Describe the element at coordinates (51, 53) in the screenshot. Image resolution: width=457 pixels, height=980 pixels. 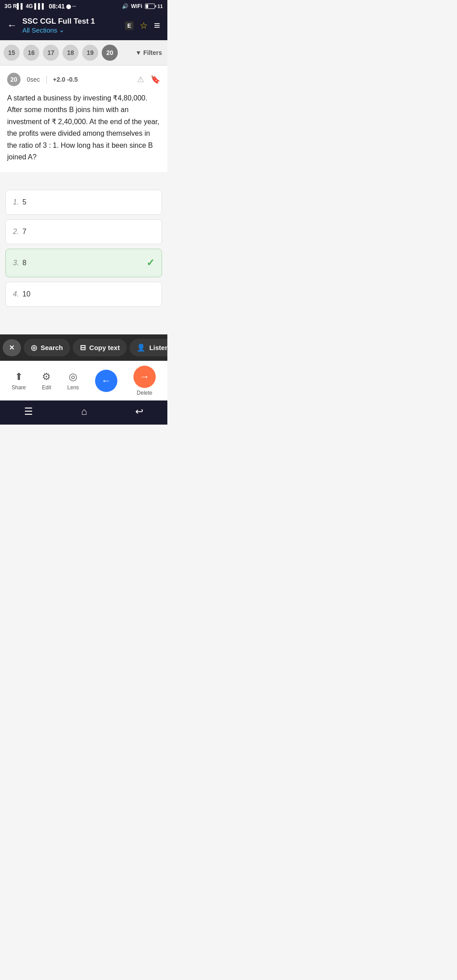
I see `q-num-17: 17` at that location.